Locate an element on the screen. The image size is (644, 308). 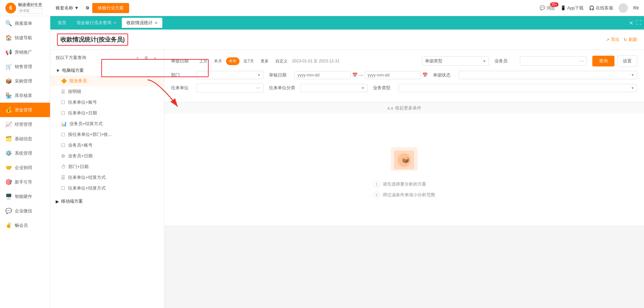
sidebar-item-capital: 💰 资金管理 is located at coordinates (25, 110).